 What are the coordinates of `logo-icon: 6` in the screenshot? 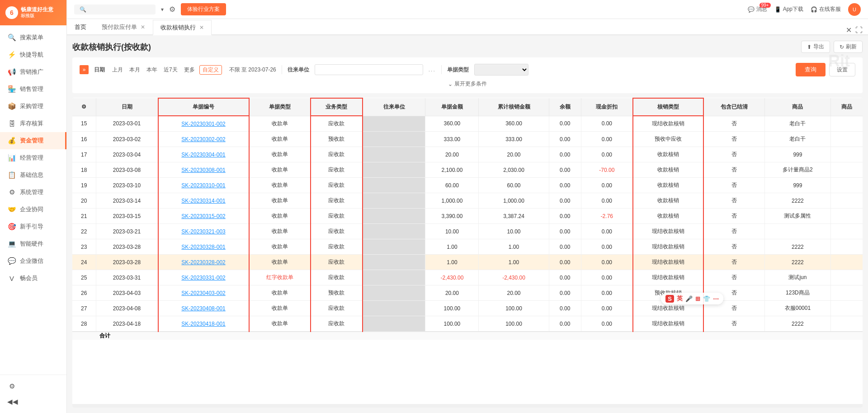 It's located at (12, 13).